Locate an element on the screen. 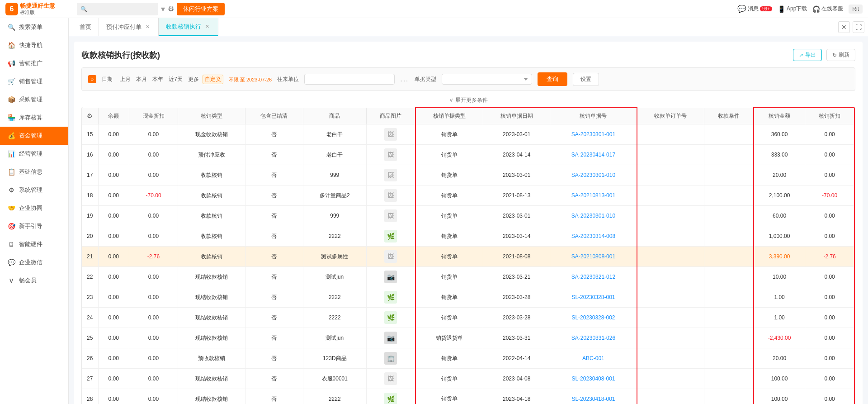 The image size is (868, 404). home-icon: 🏠 is located at coordinates (11, 45).